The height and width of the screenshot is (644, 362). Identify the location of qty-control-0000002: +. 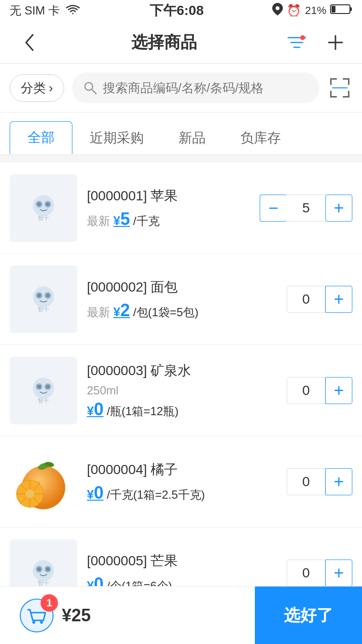
(320, 299).